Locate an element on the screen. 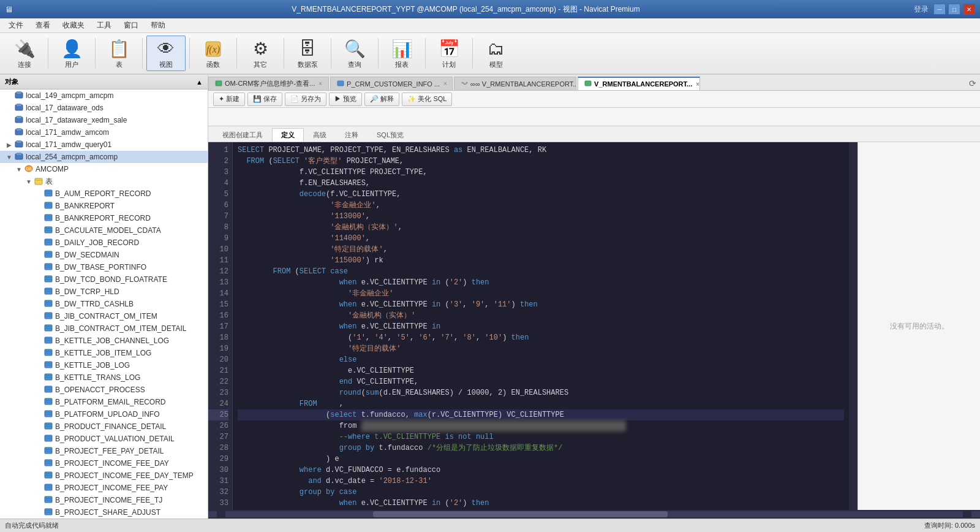  sidebar-item-b_kettle_tr: B_KETTLE_TRANS_LOG is located at coordinates (104, 378).